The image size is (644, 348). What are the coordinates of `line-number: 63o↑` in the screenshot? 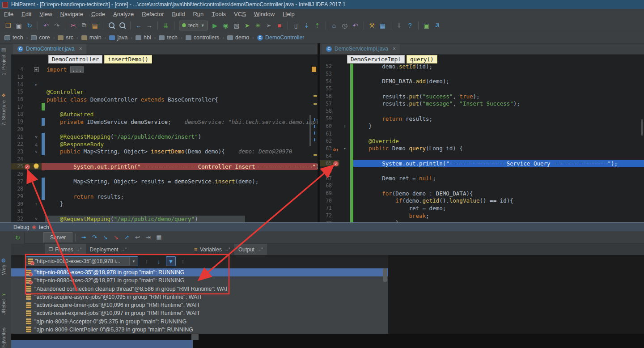 It's located at (330, 149).